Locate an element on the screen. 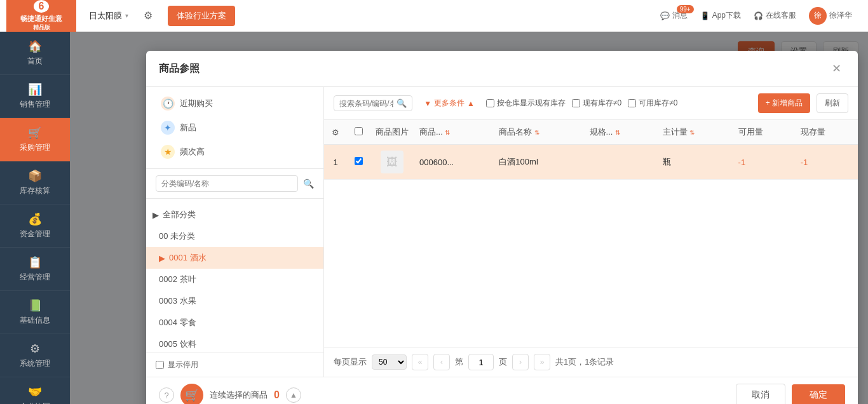 The width and height of the screenshot is (868, 404). td-checkbox is located at coordinates (358, 163).